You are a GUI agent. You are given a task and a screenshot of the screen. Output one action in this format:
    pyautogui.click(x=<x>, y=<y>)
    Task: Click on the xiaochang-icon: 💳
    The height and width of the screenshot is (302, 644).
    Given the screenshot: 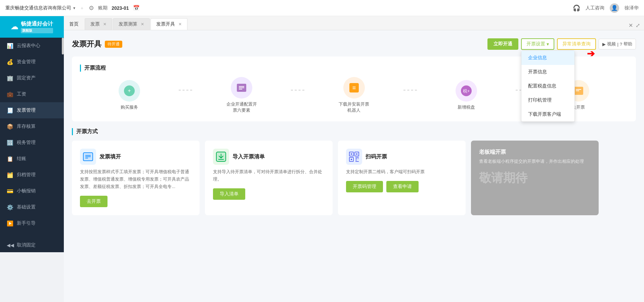 What is the action you would take?
    pyautogui.click(x=10, y=191)
    